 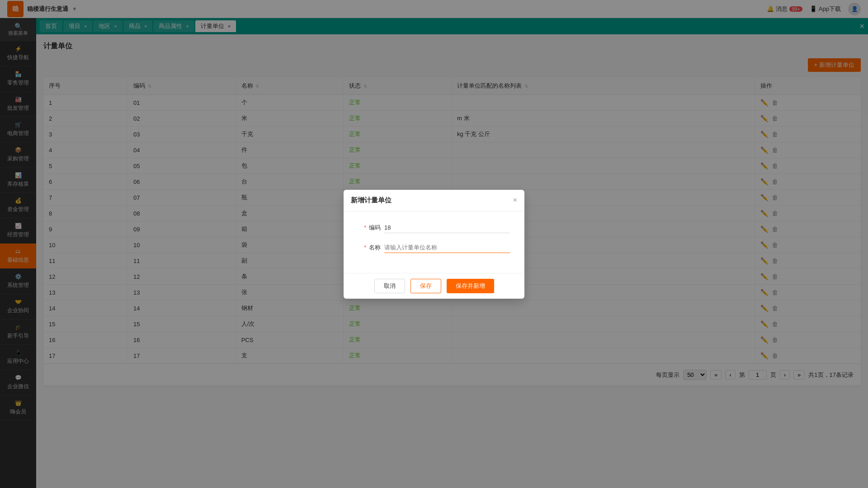 I want to click on modal-close-btn: ×, so click(x=515, y=200).